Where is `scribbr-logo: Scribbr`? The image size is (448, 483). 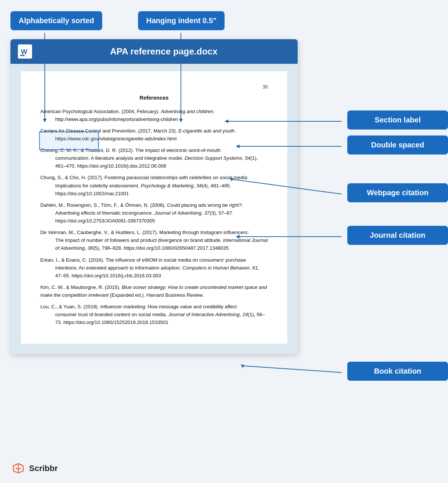
scribbr-logo: Scribbr is located at coordinates (34, 468).